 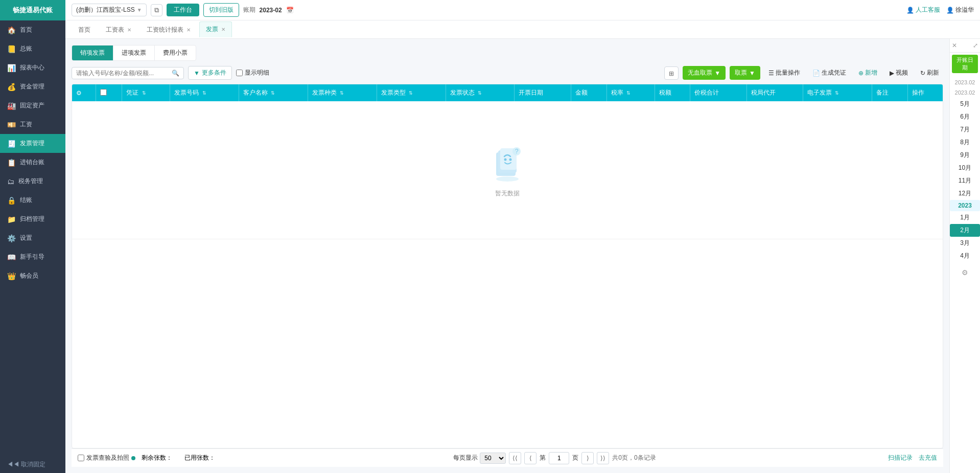 What do you see at coordinates (119, 30) in the screenshot?
I see `tab-salary: 工资表 ✕` at bounding box center [119, 30].